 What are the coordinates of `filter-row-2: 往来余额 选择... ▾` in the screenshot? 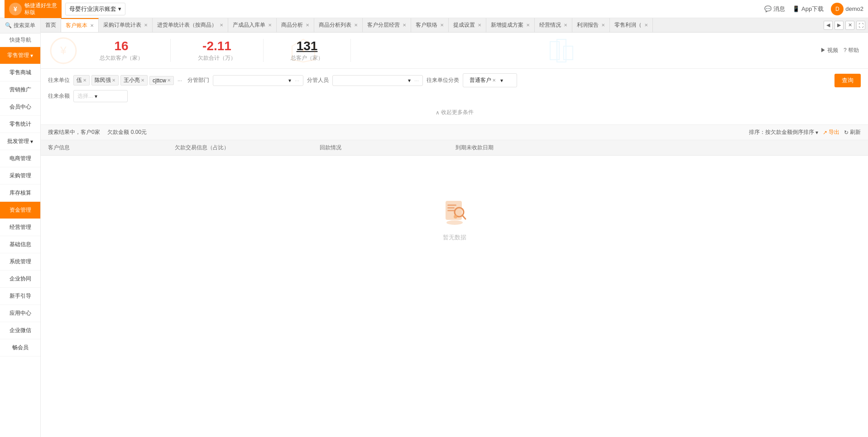 It's located at (455, 96).